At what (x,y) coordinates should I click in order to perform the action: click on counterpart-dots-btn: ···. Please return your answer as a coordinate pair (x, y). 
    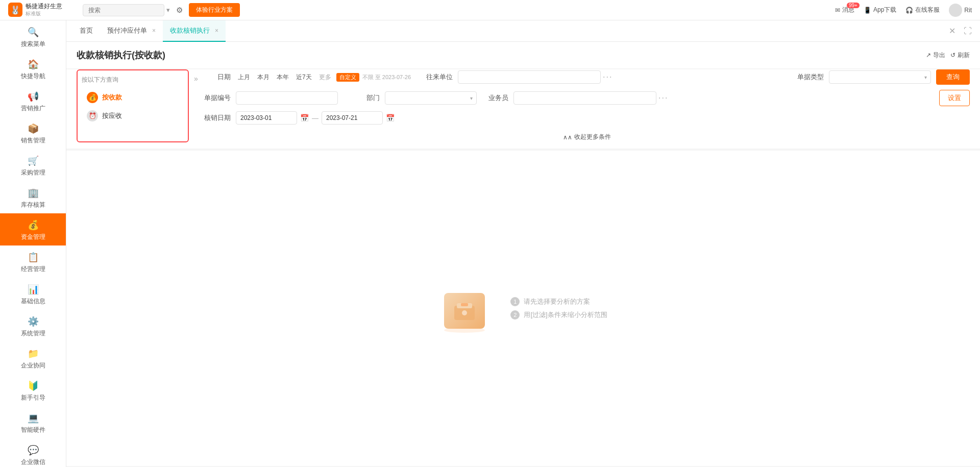
    Looking at the image, I should click on (607, 77).